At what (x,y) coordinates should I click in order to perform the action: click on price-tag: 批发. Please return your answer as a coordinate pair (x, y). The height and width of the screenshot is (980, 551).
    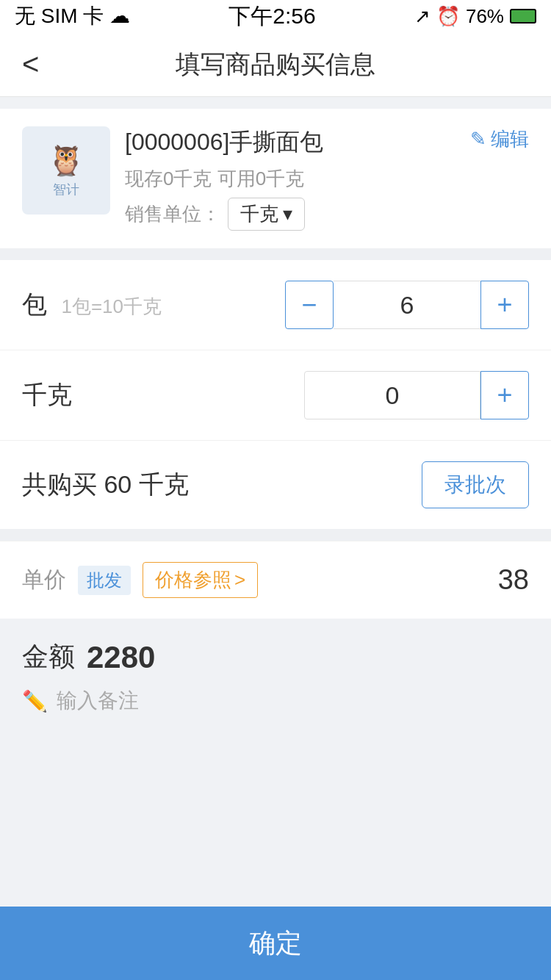
    Looking at the image, I should click on (104, 580).